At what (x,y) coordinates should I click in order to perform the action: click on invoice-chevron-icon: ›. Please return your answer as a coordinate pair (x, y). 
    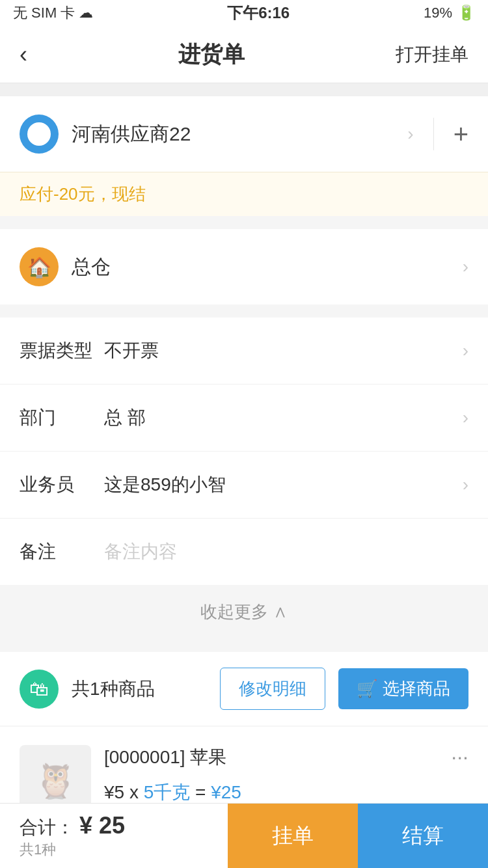
    Looking at the image, I should click on (466, 351).